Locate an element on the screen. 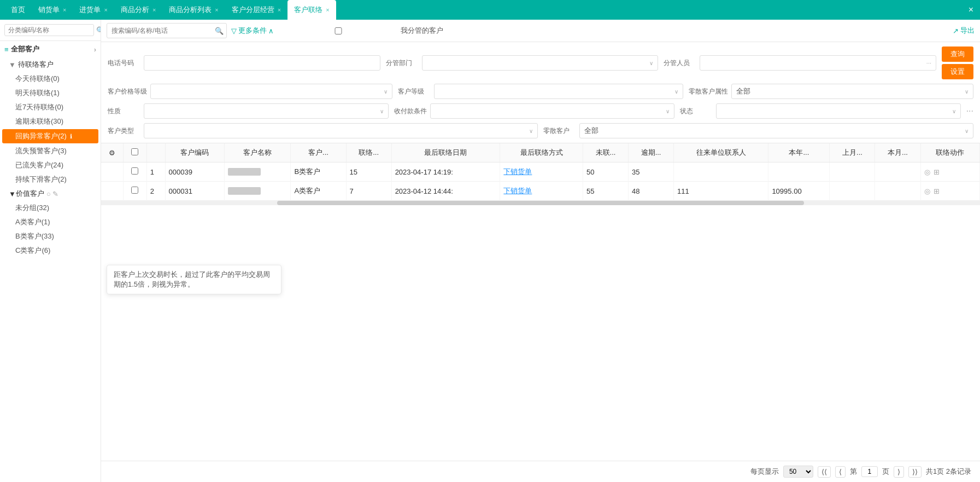  main-search-icon: 🔍 is located at coordinates (219, 31).